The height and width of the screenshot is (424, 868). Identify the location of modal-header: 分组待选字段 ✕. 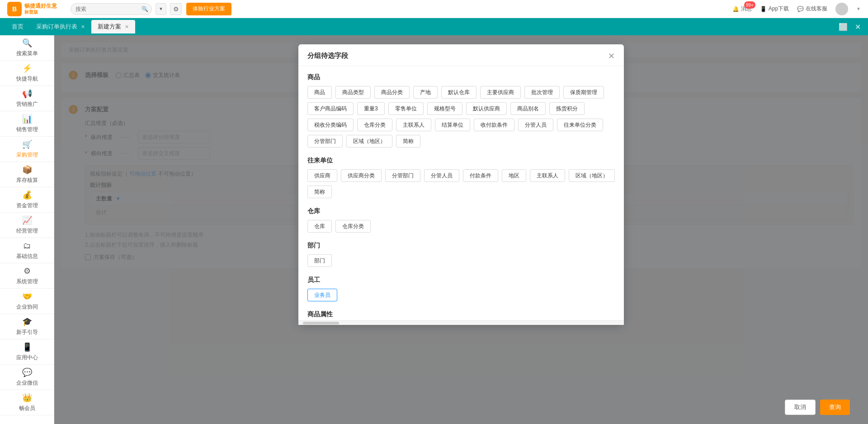
(461, 55).